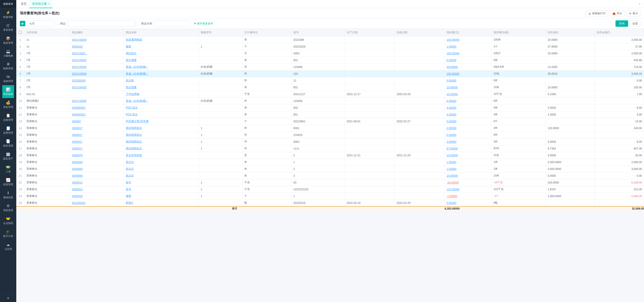 The height and width of the screenshot is (302, 644). What do you see at coordinates (8, 221) in the screenshot?
I see `sidebar-item-enterprise: 🤝企业协同` at bounding box center [8, 221].